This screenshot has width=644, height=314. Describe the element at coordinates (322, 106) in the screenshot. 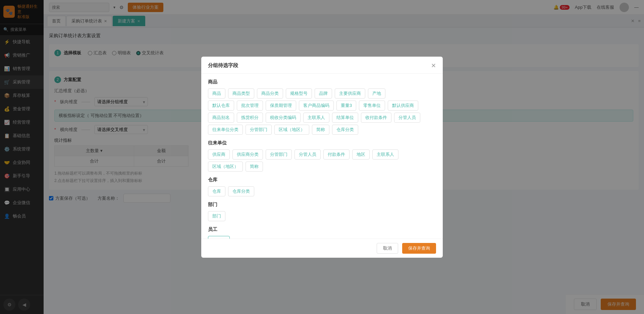

I see `product-field-tags-2: 默认仓库 批次管理 保质期管理 客户商品编码 重量3 零售单位 默认供应商` at that location.